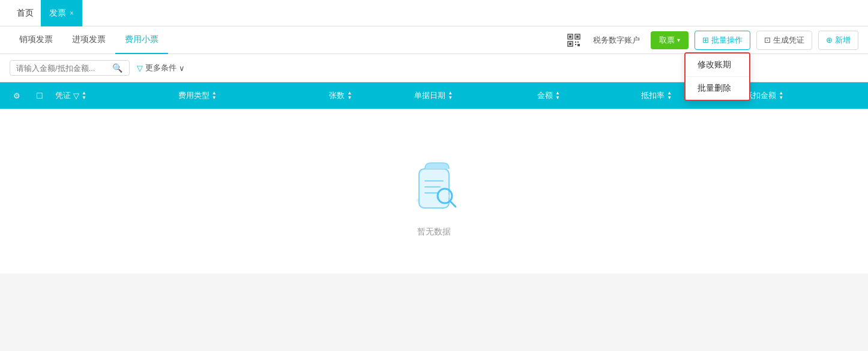 Image resolution: width=868 pixels, height=351 pixels. Describe the element at coordinates (830, 40) in the screenshot. I see `add-icon: ⊕` at that location.